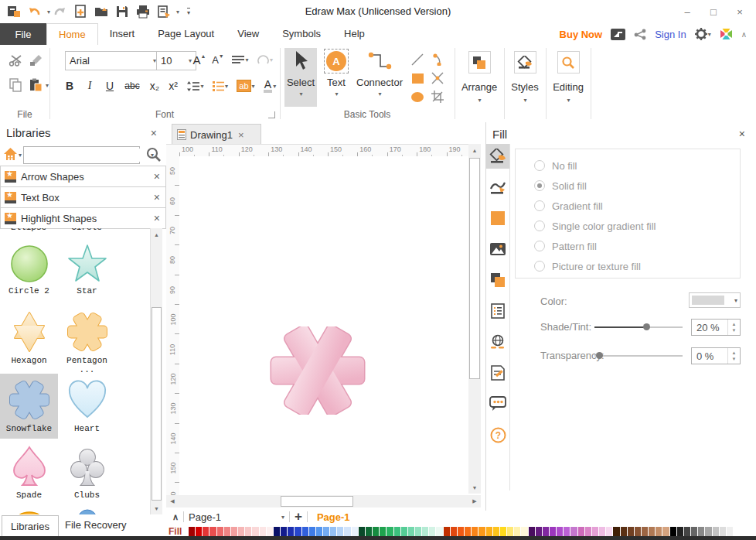 This screenshot has height=540, width=756. I want to click on scroll-right-icon: ▶, so click(475, 501).